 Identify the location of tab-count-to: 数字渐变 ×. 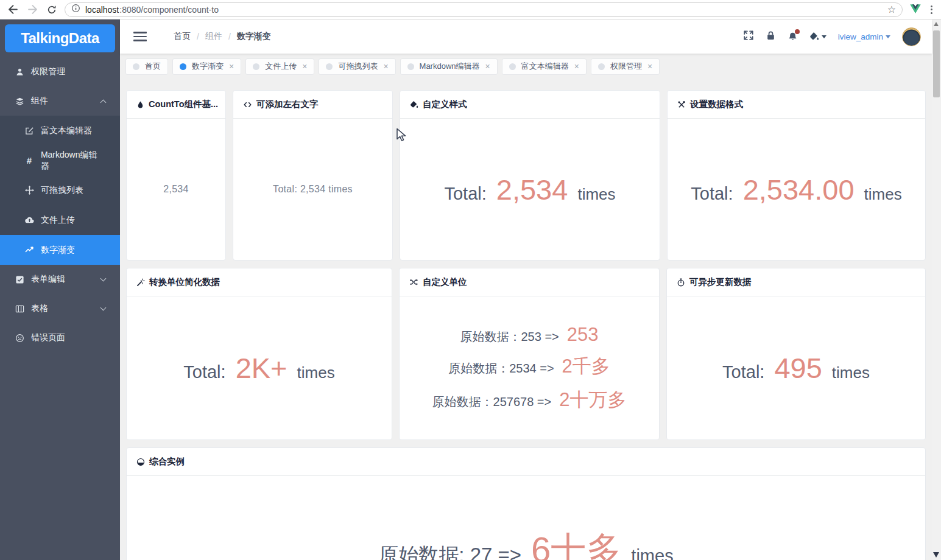
(207, 67).